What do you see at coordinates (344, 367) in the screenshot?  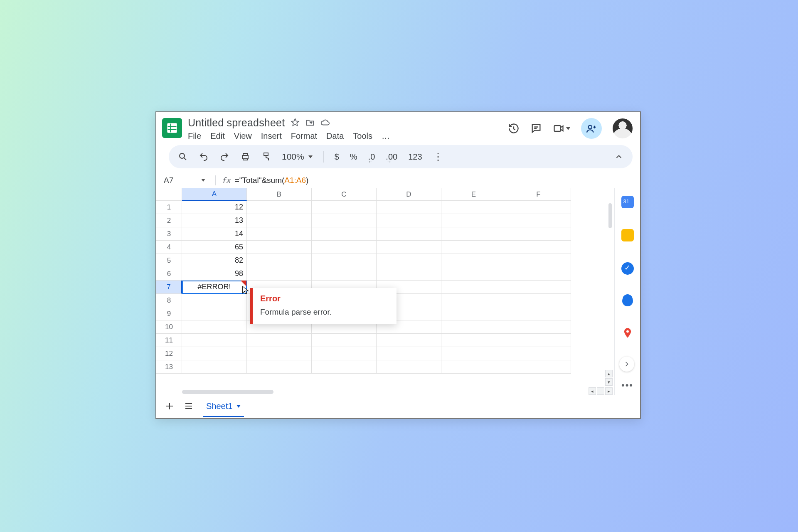 I see `cell-C13` at bounding box center [344, 367].